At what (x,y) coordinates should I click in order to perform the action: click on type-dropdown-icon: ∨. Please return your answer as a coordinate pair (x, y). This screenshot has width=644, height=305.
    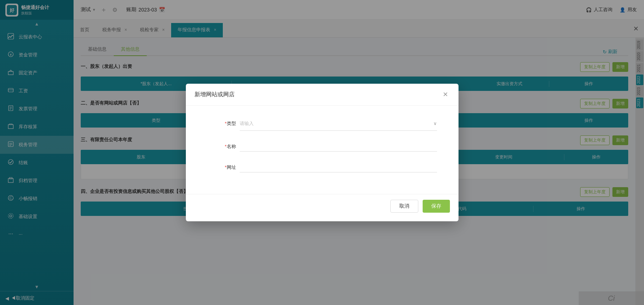
    Looking at the image, I should click on (435, 124).